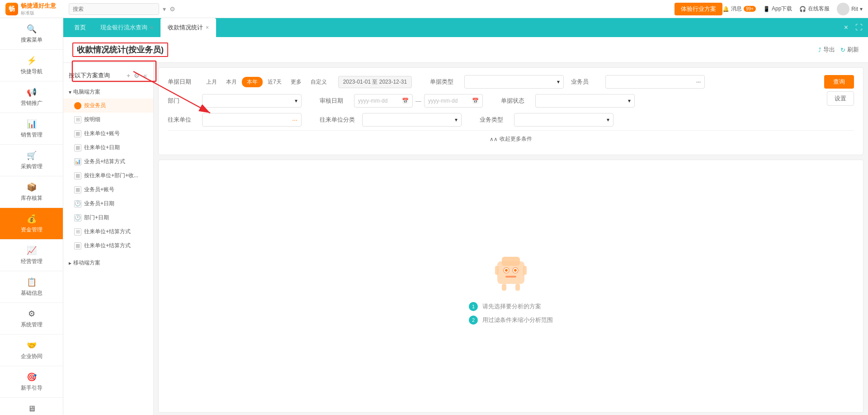 The width and height of the screenshot is (868, 415). I want to click on scheme-add-icon: +, so click(128, 75).